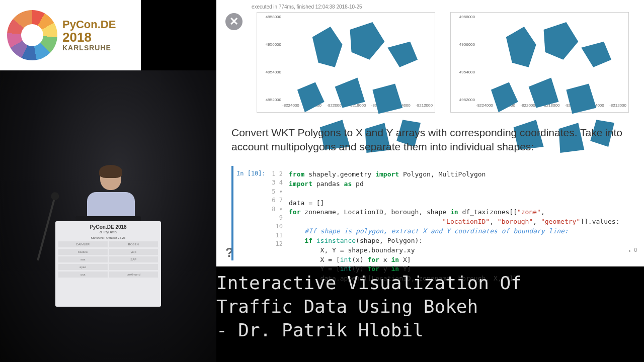 The width and height of the screenshot is (644, 362). I want to click on podium: PyCon.DE 2018 & PyData Karlsruhe | Octob…, so click(108, 287).